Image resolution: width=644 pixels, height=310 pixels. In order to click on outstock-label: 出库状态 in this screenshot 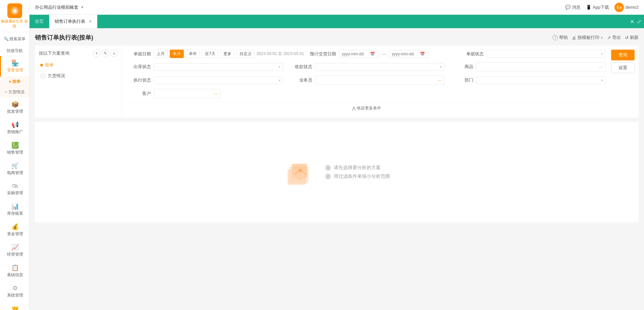, I will do `click(139, 67)`.